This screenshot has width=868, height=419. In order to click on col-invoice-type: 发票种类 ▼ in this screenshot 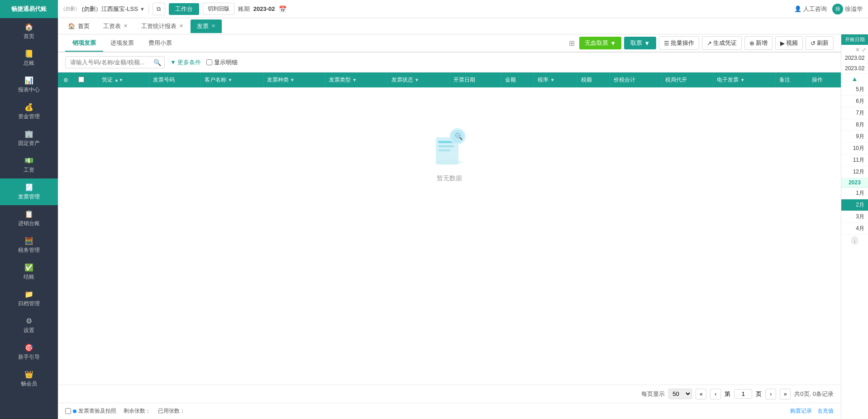, I will do `click(294, 80)`.